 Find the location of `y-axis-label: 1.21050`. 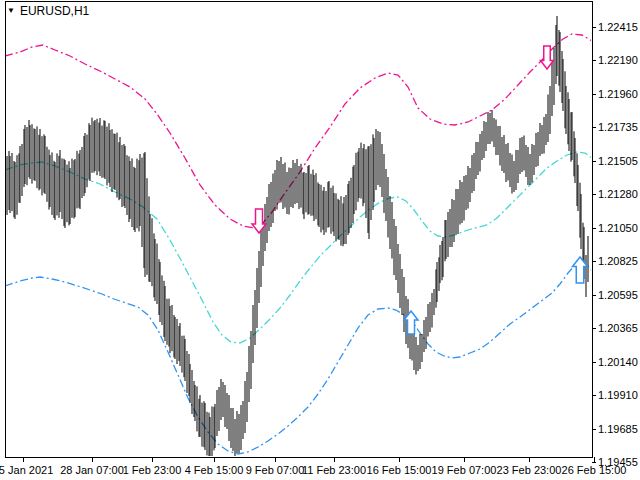

y-axis-label: 1.21050 is located at coordinates (618, 228).